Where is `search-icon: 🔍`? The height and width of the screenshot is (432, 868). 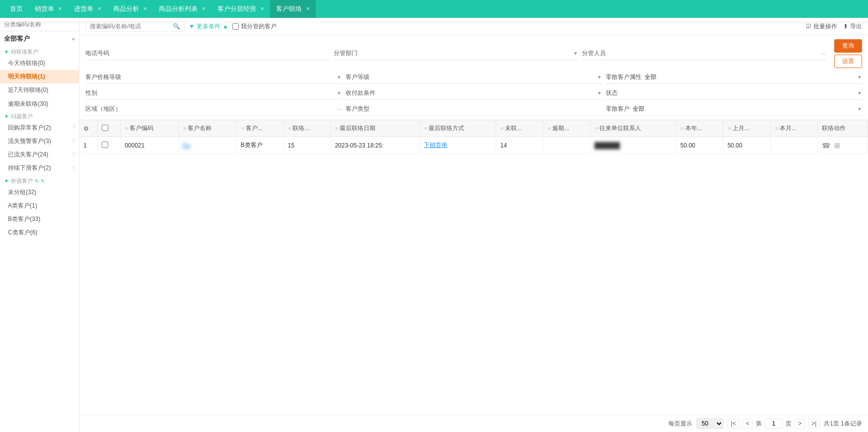
search-icon: 🔍 is located at coordinates (177, 26).